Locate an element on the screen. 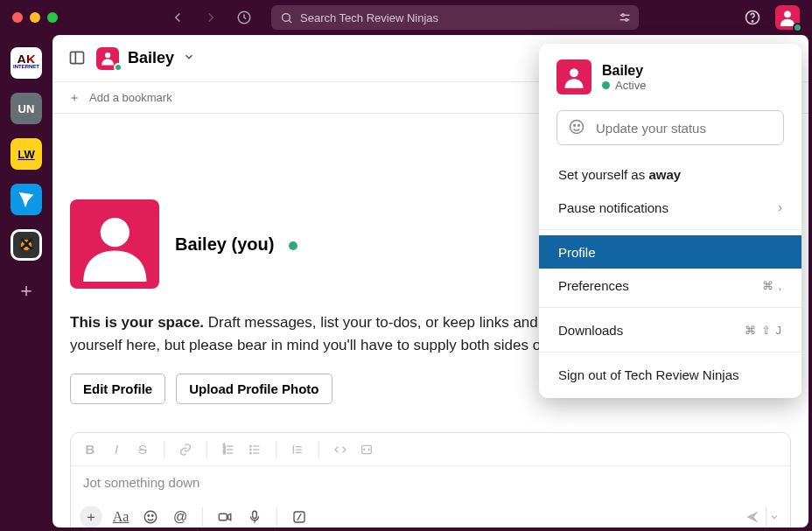 This screenshot has width=812, height=531. presence-dot-icon is located at coordinates (606, 86).